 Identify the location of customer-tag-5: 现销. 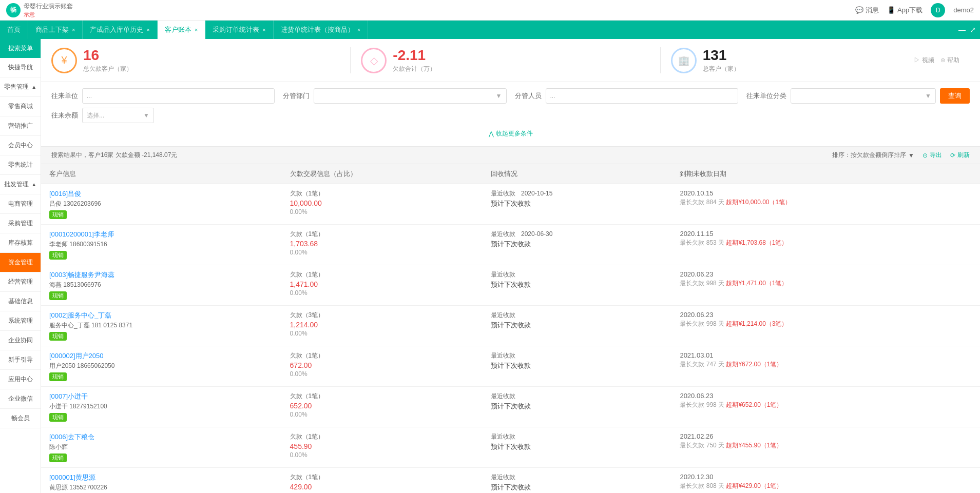
(58, 418).